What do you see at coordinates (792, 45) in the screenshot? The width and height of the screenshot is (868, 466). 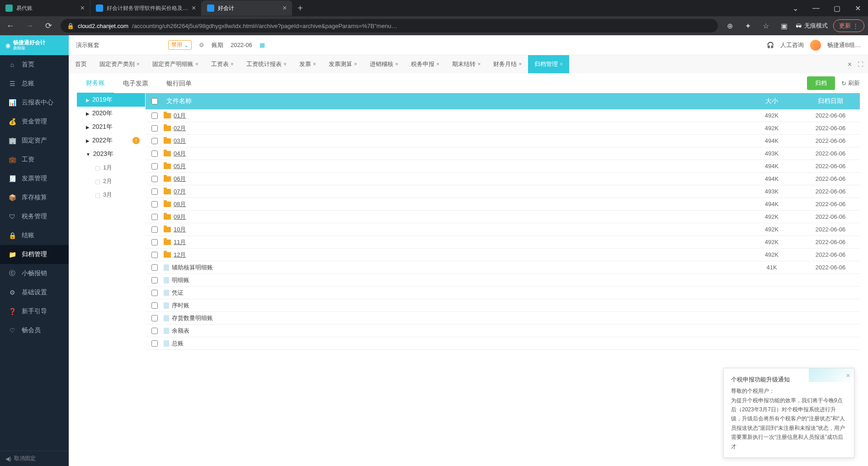 I see `help-link: 人工咨询` at bounding box center [792, 45].